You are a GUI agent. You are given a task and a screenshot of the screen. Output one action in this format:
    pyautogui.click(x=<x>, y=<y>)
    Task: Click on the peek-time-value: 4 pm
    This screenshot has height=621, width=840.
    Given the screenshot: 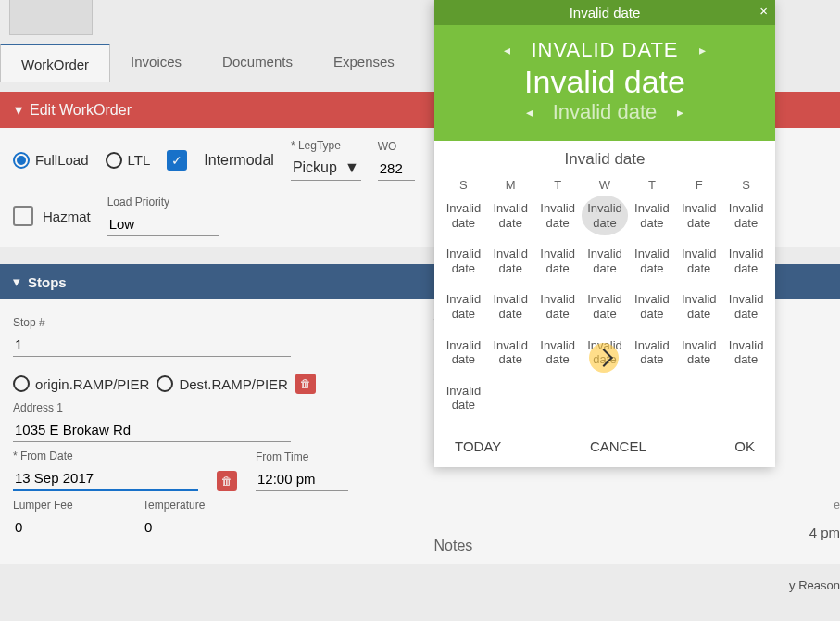 What is the action you would take?
    pyautogui.click(x=824, y=532)
    